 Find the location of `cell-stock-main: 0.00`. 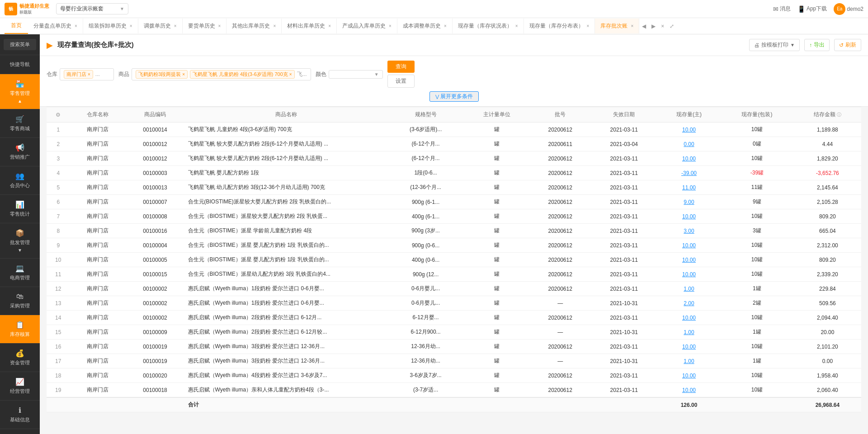

cell-stock-main: 0.00 is located at coordinates (689, 144).